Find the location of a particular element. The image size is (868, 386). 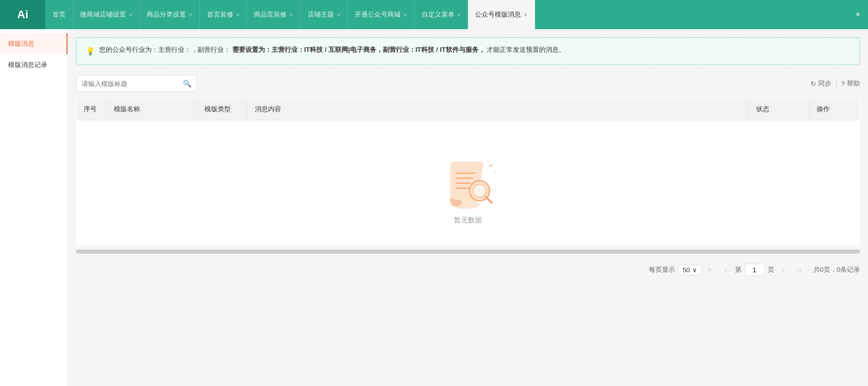

close-tab-open-mall: × is located at coordinates (405, 15).